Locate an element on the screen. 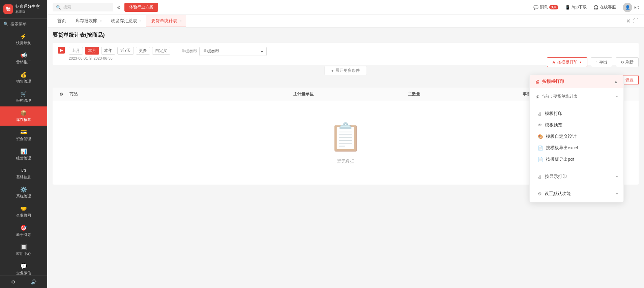  sidebar-item-appstore: 🔲 应用中心 is located at coordinates (24, 250).